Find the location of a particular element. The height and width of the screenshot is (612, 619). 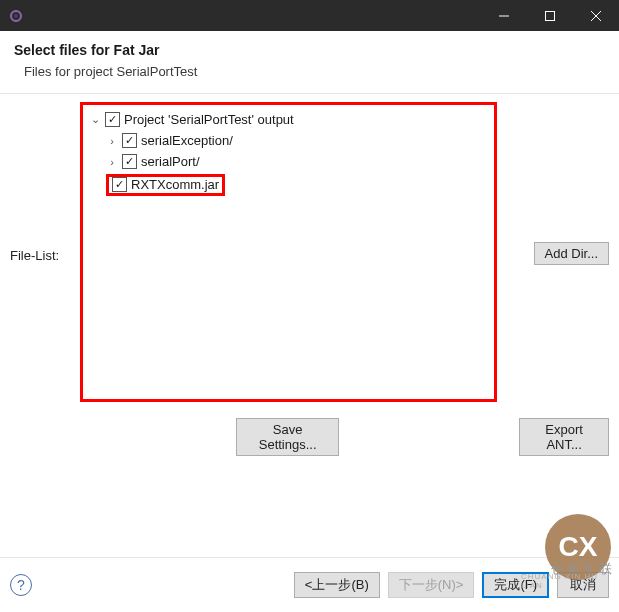

chevron-down-icon: ⌄ is located at coordinates (95, 120).